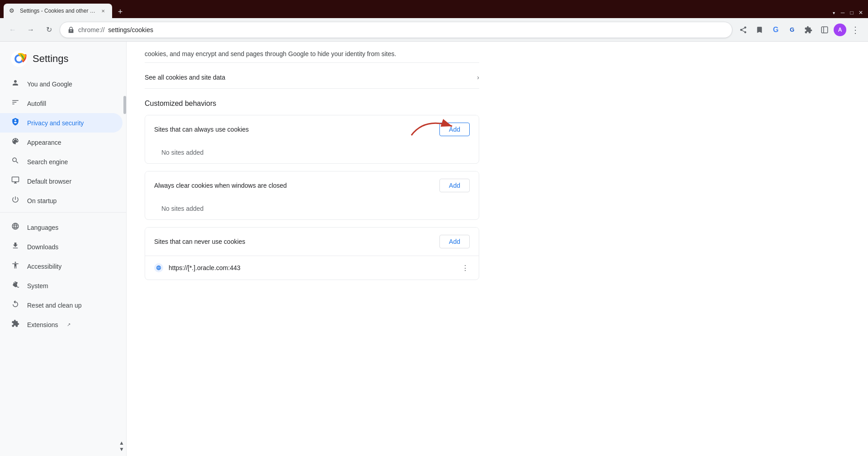  Describe the element at coordinates (478, 77) in the screenshot. I see `chevron-right-icon: ›` at that location.